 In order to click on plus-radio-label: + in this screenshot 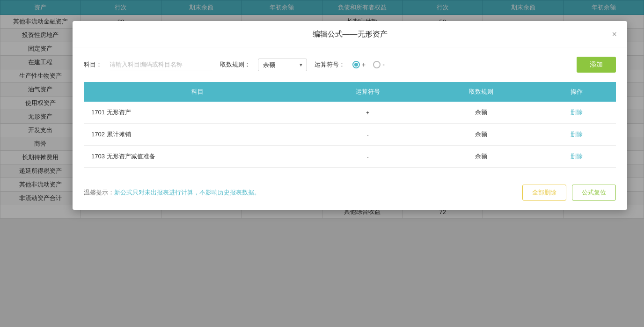, I will do `click(364, 65)`.